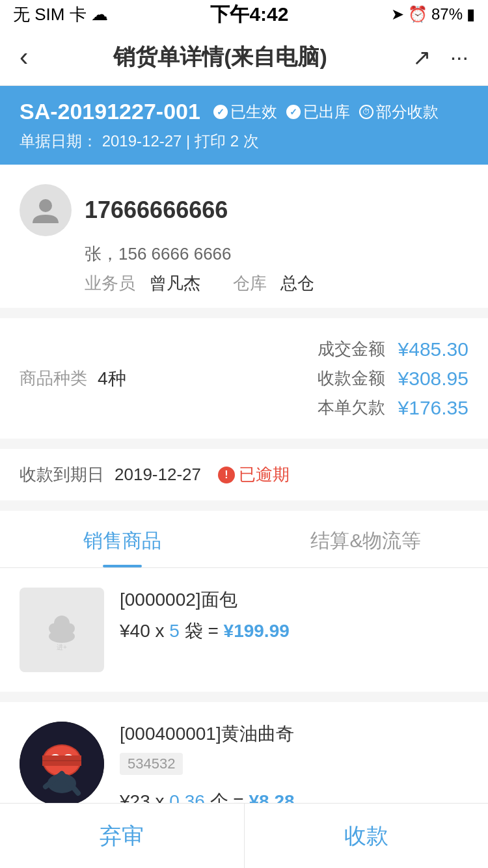 The image size is (488, 868). I want to click on product-card-1: 进+ [0000002]面包 ¥40 x 5 袋 = ¥199.99, so click(244, 630).